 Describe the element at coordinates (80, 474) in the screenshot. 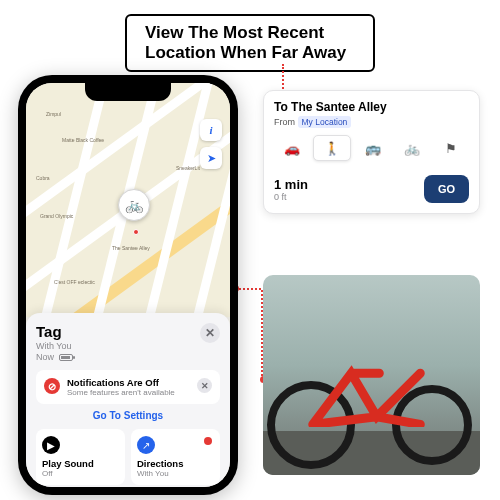

I see `play-sound-status: Off` at that location.